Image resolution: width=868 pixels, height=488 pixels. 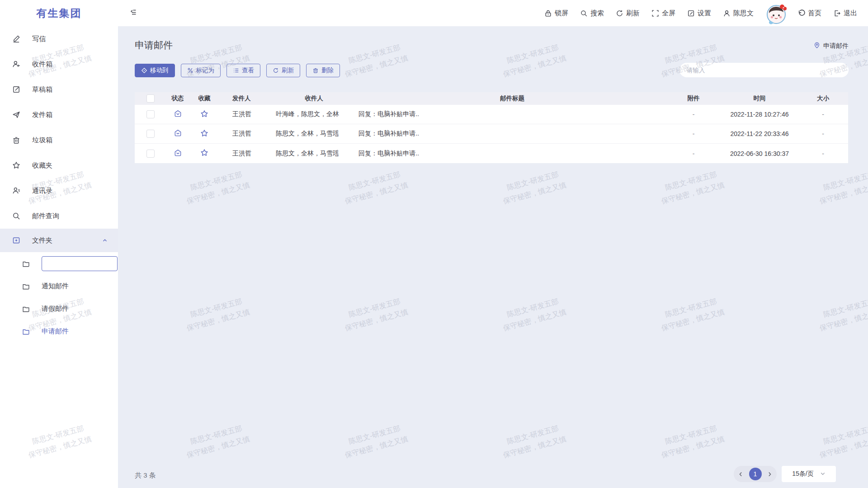 I want to click on trash-icon, so click(x=316, y=70).